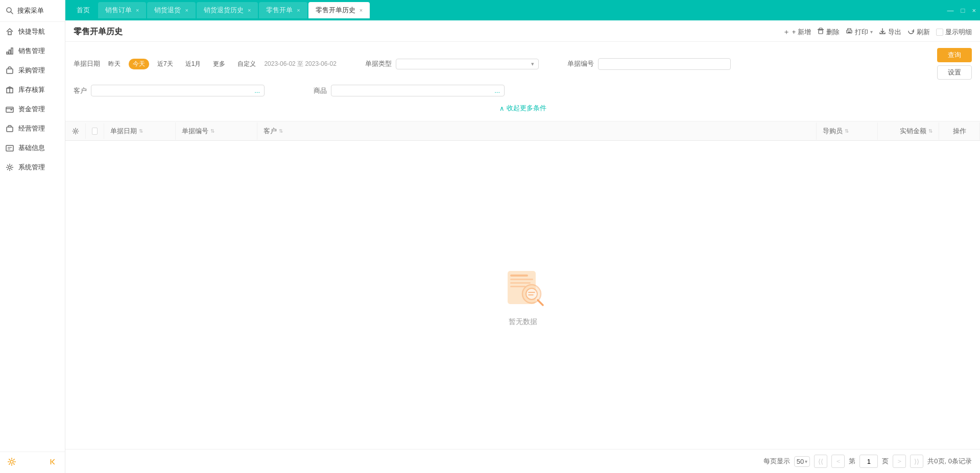 Image resolution: width=980 pixels, height=473 pixels. I want to click on sidebar-item-inventory: 库存核算, so click(33, 90).